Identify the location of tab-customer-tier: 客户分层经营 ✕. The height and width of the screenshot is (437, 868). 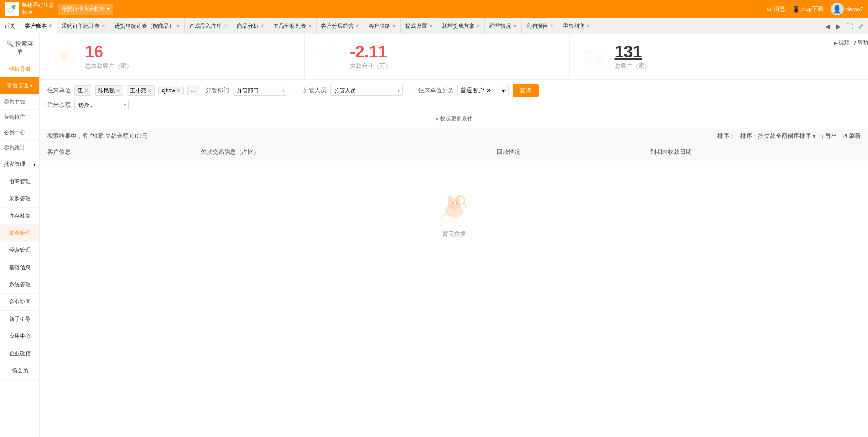
(340, 26).